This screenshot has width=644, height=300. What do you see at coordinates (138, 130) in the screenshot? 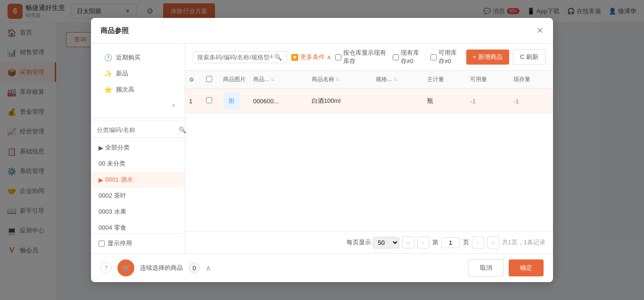
I see `category-search-box: 🔍` at bounding box center [138, 130].